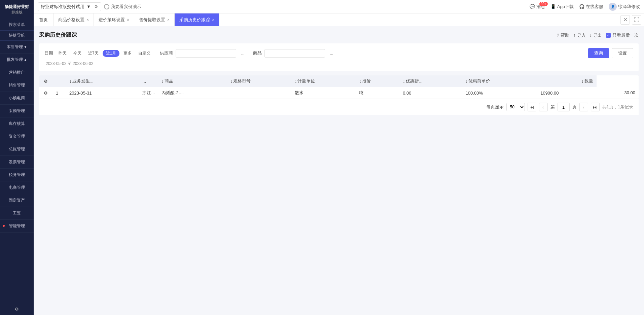 The width and height of the screenshot is (644, 315). Describe the element at coordinates (17, 98) in the screenshot. I see `sidebar-item-ecommerce_small: 小畅电商` at that location.